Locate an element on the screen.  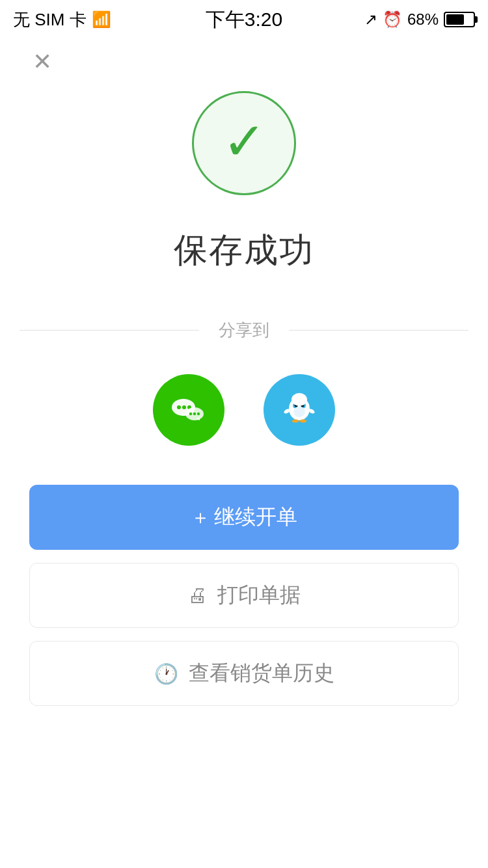
status-bar: 无 SIM 卡 📶 下午3:20 ↗ ⏰ 68% is located at coordinates (244, 20).